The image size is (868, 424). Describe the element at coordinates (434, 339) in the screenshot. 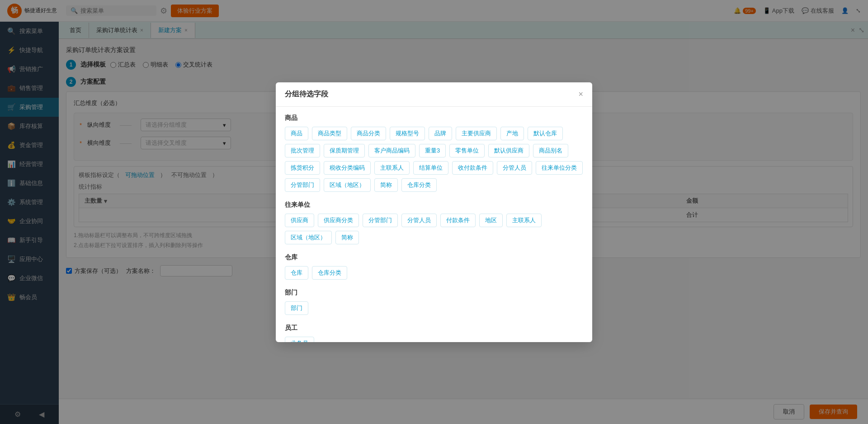

I see `field-chips-4: 业务员` at that location.